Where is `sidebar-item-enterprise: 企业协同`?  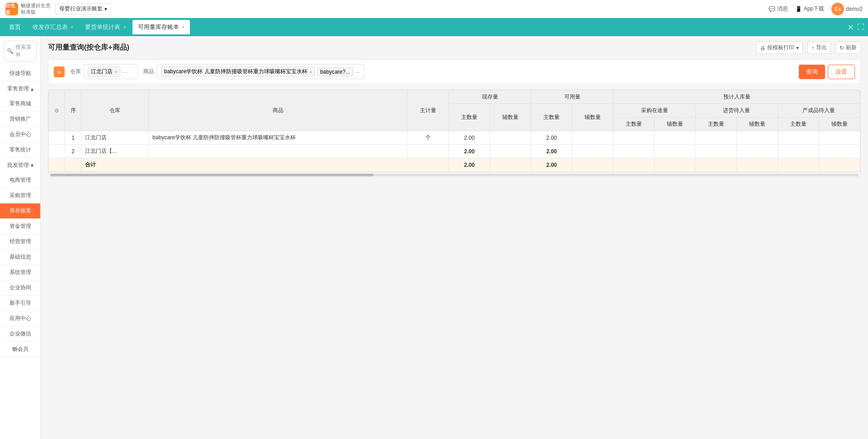
sidebar-item-enterprise: 企业协同 is located at coordinates (20, 288).